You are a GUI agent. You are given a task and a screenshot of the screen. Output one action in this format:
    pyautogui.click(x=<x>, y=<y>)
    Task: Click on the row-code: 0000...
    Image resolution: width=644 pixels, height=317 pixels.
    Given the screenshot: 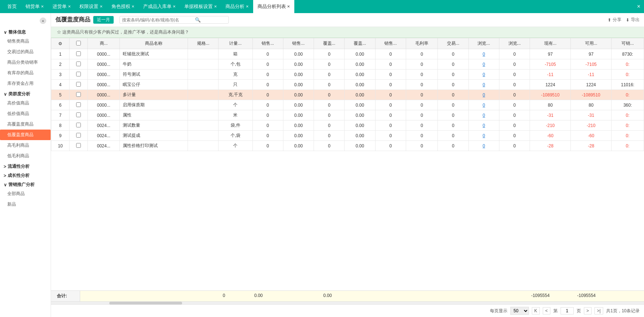 What is the action you would take?
    pyautogui.click(x=103, y=95)
    